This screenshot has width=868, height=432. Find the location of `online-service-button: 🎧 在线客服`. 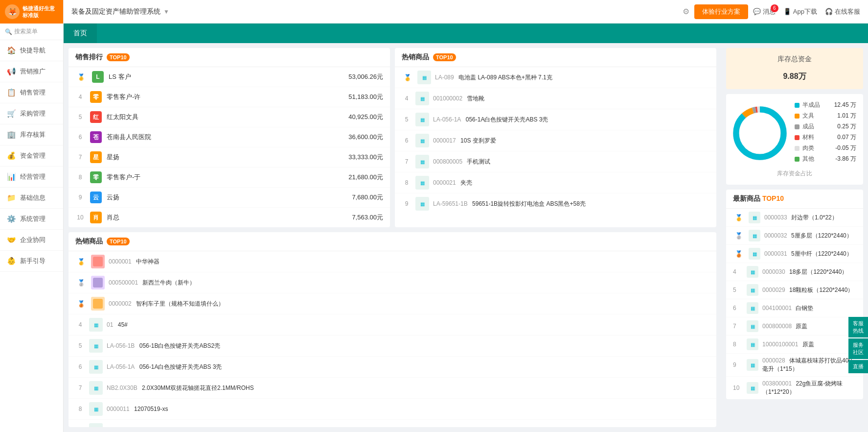

online-service-button: 🎧 在线客服 is located at coordinates (843, 12).